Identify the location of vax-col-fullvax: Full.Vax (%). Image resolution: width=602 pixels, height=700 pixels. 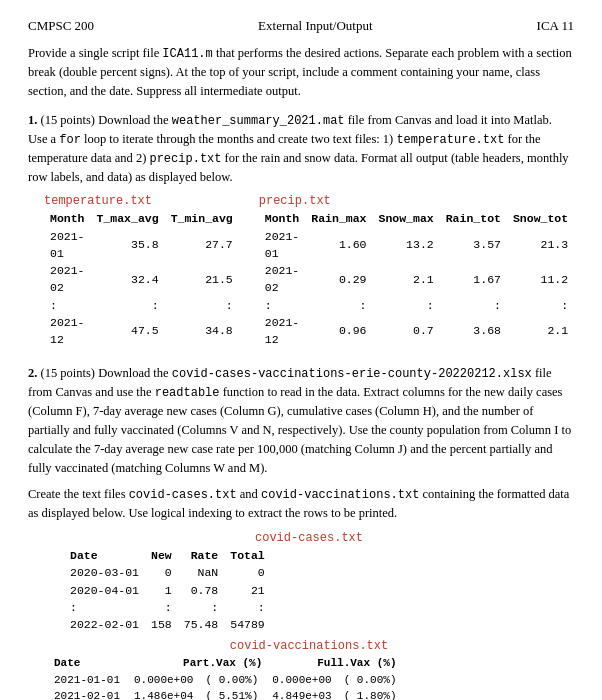
(334, 664).